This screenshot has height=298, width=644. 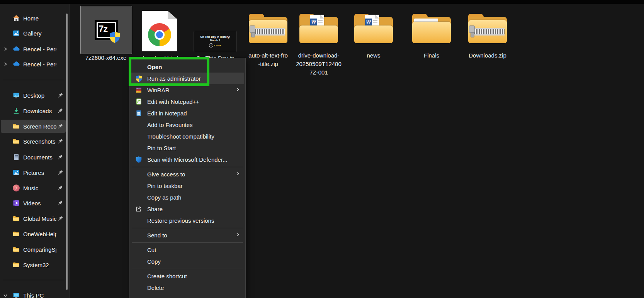 I want to click on menu-item-share: Share, so click(x=187, y=209).